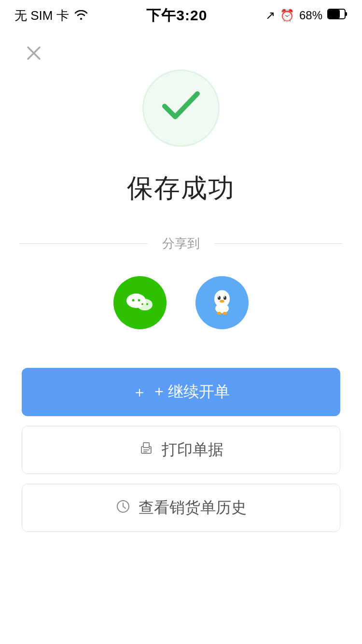 This screenshot has width=362, height=644. I want to click on status-bar: 无 SIM 卡 下午3:20 ↗ ⏰ 68%, so click(181, 15).